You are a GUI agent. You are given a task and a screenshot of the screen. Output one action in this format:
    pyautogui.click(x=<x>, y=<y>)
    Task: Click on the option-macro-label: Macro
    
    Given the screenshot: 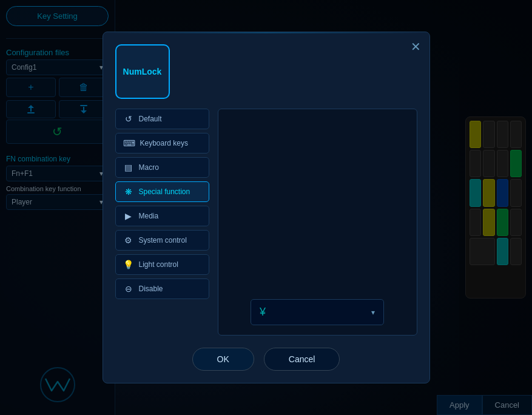 What is the action you would take?
    pyautogui.click(x=149, y=167)
    